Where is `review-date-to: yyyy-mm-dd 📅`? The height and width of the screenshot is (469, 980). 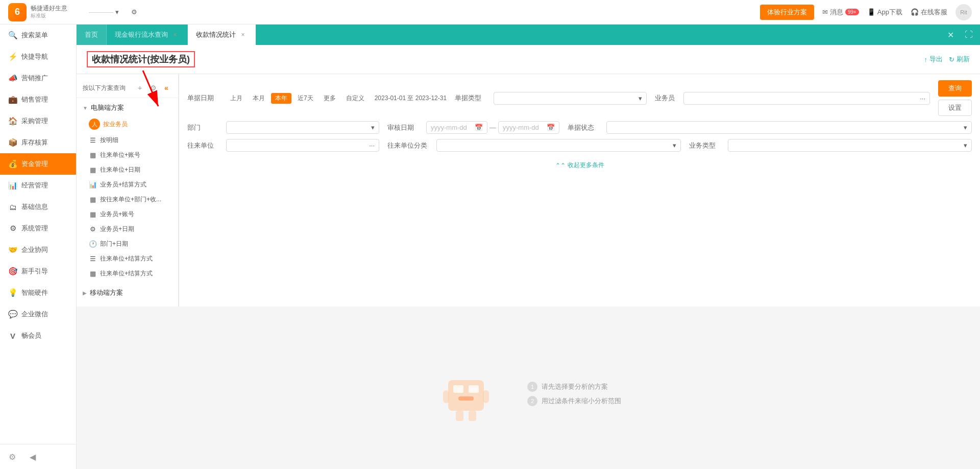 review-date-to: yyyy-mm-dd 📅 is located at coordinates (529, 128).